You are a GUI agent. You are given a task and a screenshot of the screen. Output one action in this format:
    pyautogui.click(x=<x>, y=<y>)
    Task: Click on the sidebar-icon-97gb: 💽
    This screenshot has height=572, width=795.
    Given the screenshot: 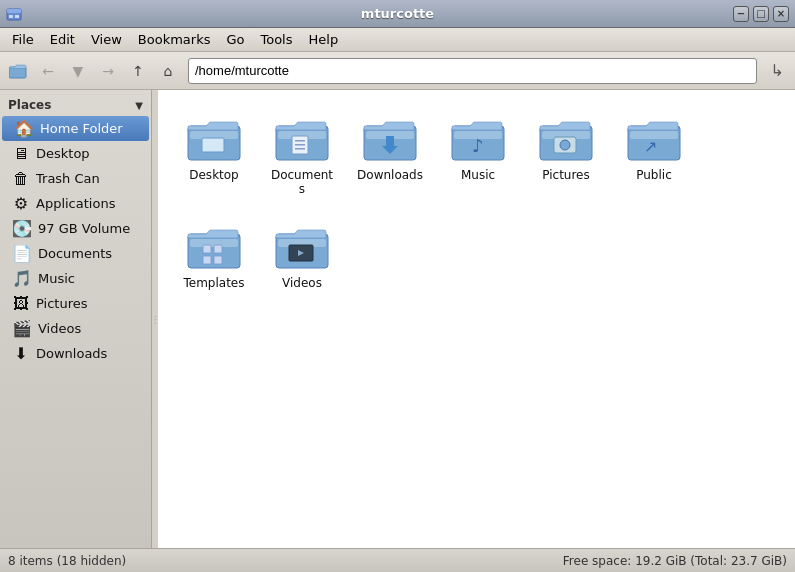 What is the action you would take?
    pyautogui.click(x=22, y=228)
    